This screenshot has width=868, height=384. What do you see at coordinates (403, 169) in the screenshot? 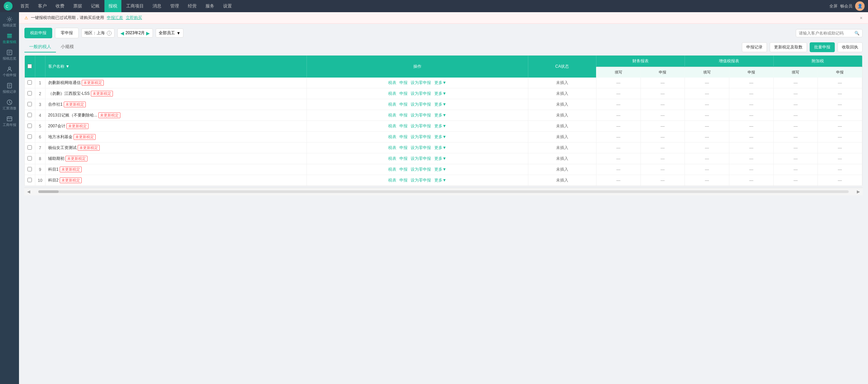
I see `op-declare-8: 申报` at bounding box center [403, 169].